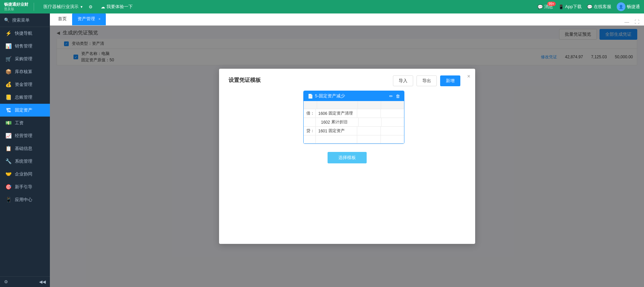 This screenshot has width=644, height=287. I want to click on service-icon: 💬, so click(590, 7).